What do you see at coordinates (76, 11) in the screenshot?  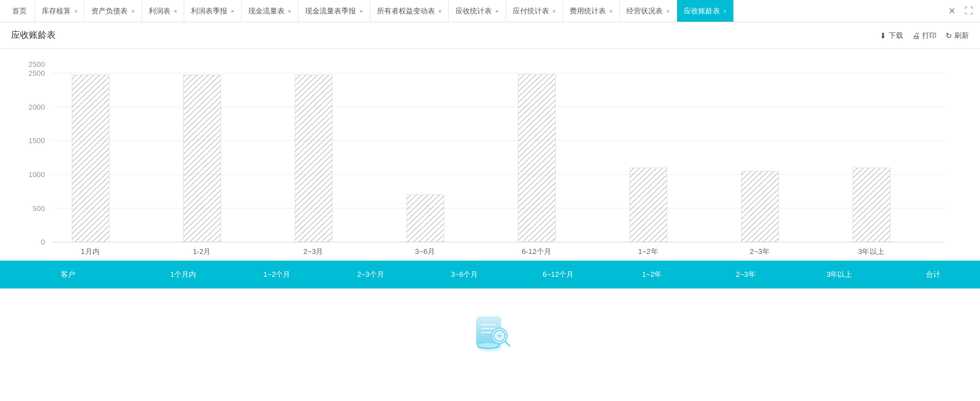 I see `tab-close-inventory: ×` at bounding box center [76, 11].